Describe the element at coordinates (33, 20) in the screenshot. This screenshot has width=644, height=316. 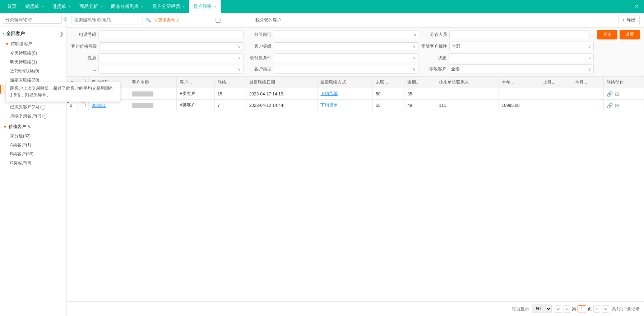
I see `sidebar-search-area: 🔍` at that location.